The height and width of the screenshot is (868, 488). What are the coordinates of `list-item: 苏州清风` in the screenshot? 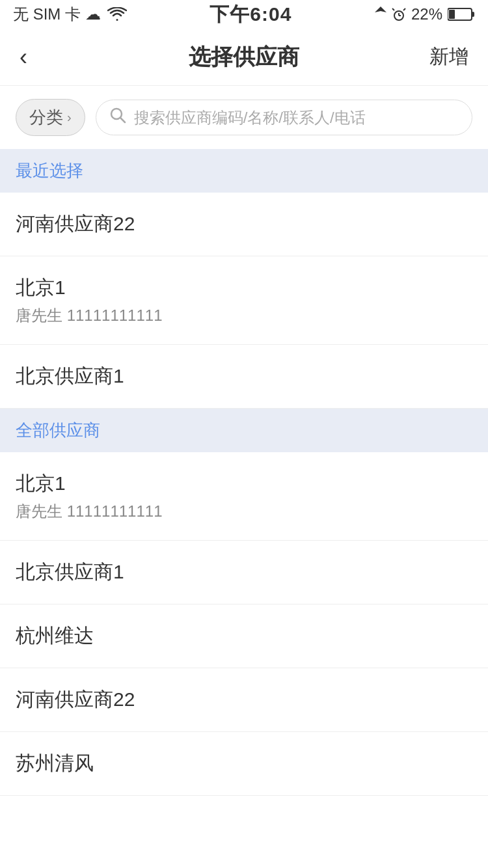 It's located at (244, 764).